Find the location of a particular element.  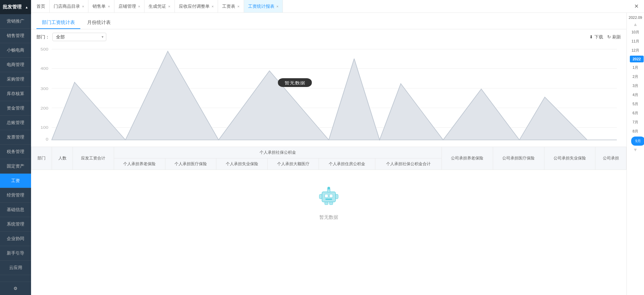

sidebar-item-工资: 工资 is located at coordinates (16, 181).